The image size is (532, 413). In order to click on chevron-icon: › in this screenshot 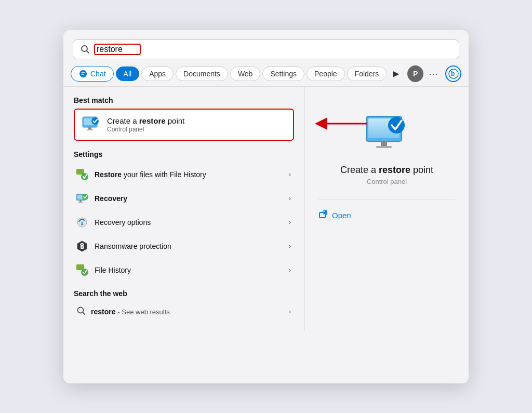, I will do `click(290, 175)`.